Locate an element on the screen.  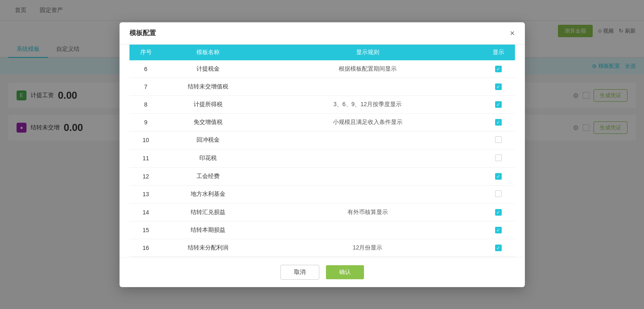
modal-header: 模板配置 × is located at coordinates (322, 33).